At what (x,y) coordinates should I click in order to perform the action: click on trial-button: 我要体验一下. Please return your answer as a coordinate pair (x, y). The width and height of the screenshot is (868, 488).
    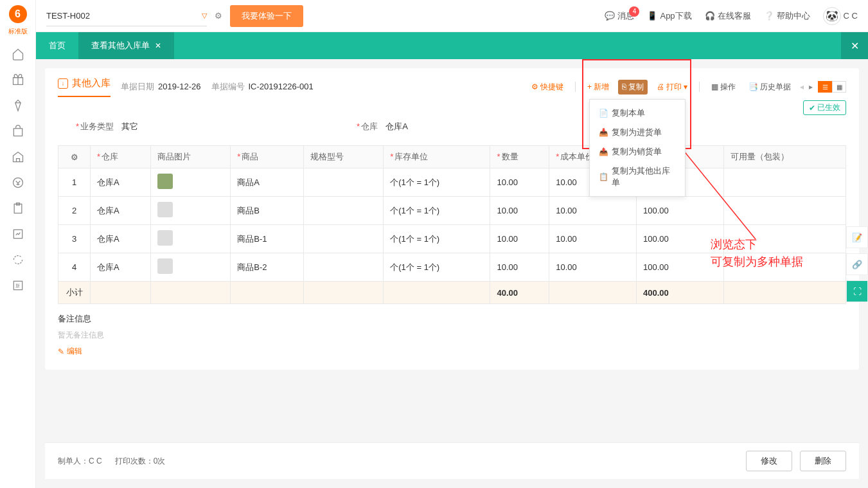
    Looking at the image, I should click on (267, 16).